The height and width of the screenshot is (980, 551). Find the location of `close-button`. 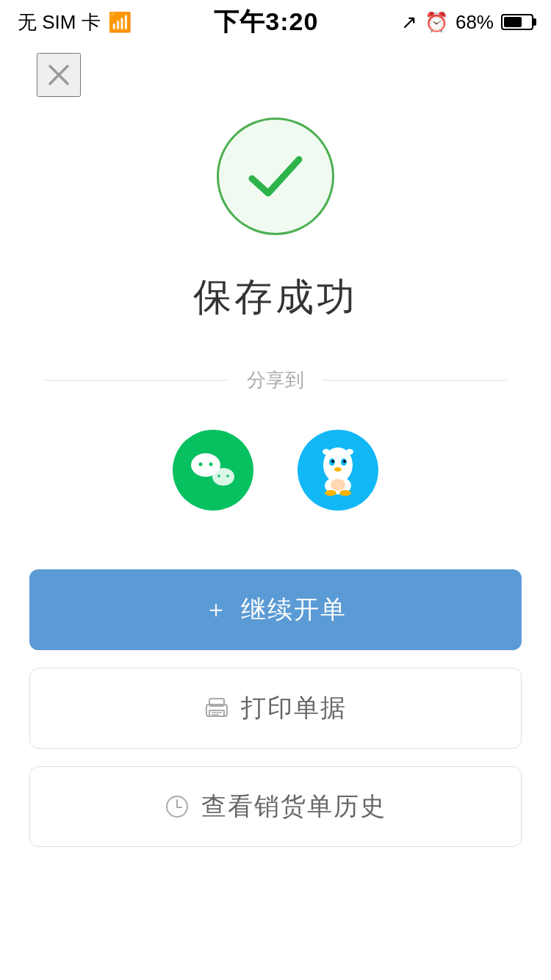

close-button is located at coordinates (59, 75).